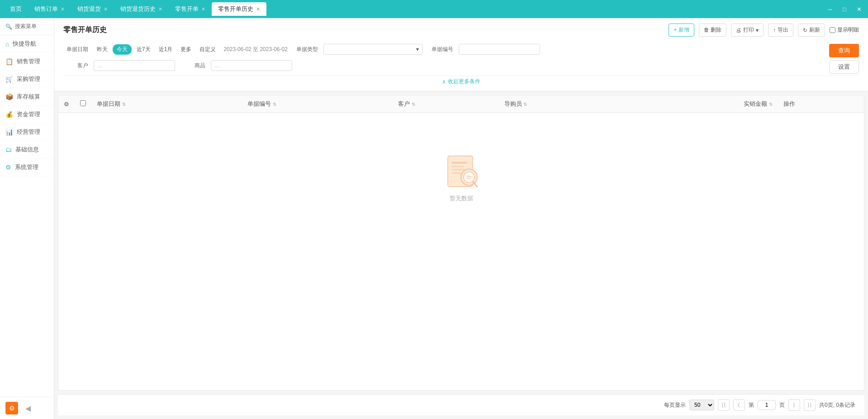 The image size is (868, 419). I want to click on tab-sales-order-close: ✕, so click(62, 9).